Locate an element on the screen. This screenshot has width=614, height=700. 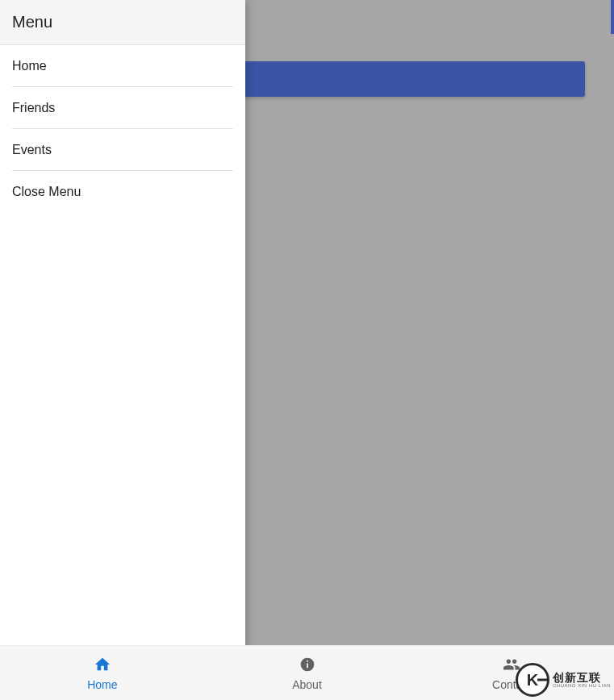
drawer-item-label: Home is located at coordinates (29, 66).